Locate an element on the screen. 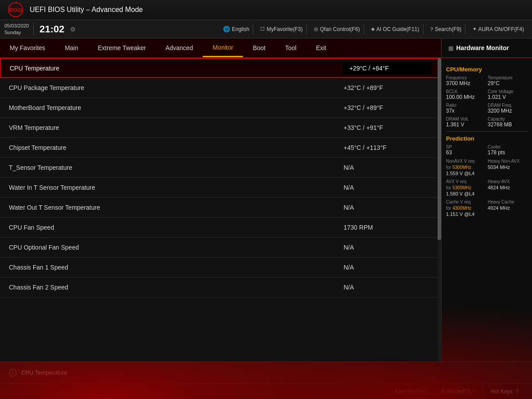 The image size is (532, 399). bclk-value: 100.00 MHz is located at coordinates (466, 97).